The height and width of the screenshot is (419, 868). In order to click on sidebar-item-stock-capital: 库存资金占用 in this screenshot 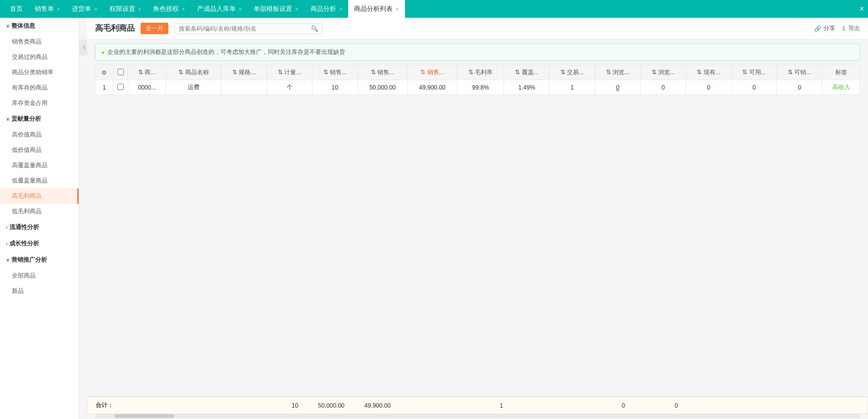, I will do `click(40, 103)`.